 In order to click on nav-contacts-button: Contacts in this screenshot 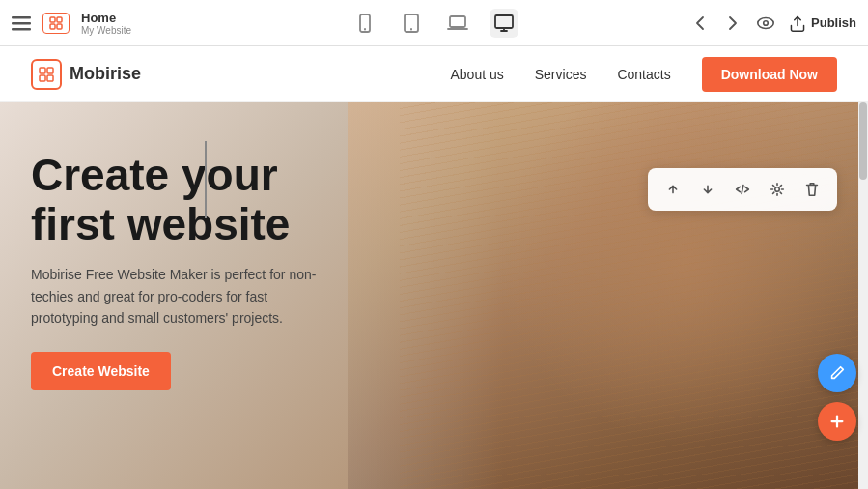, I will do `click(643, 74)`.